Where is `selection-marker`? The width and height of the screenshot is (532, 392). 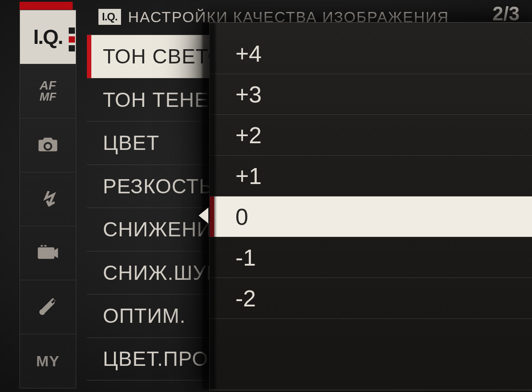 selection-marker is located at coordinates (89, 57).